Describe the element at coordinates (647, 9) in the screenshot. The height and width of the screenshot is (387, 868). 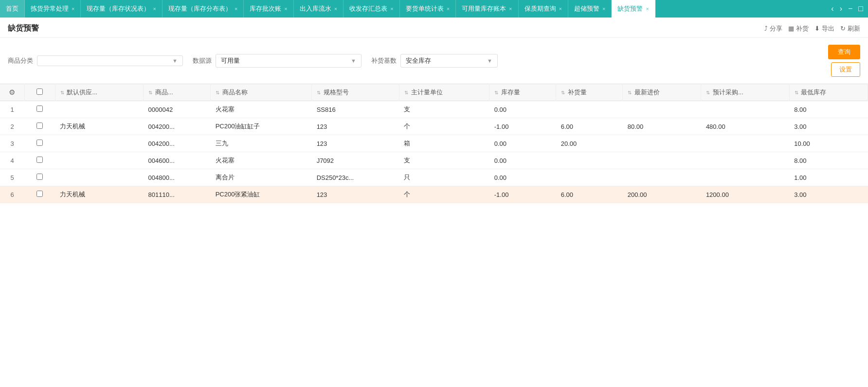
I see `close-tab-shortage-warn: ×` at that location.